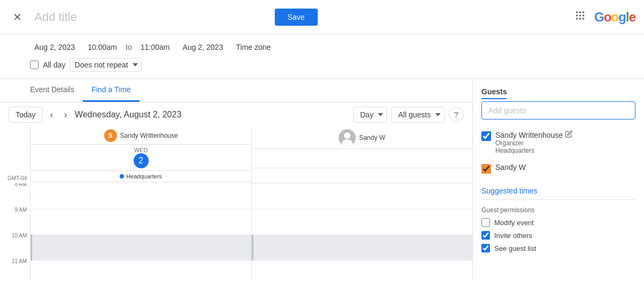 This screenshot has width=644, height=283. I want to click on perm-label-invite: Invite others, so click(513, 236).